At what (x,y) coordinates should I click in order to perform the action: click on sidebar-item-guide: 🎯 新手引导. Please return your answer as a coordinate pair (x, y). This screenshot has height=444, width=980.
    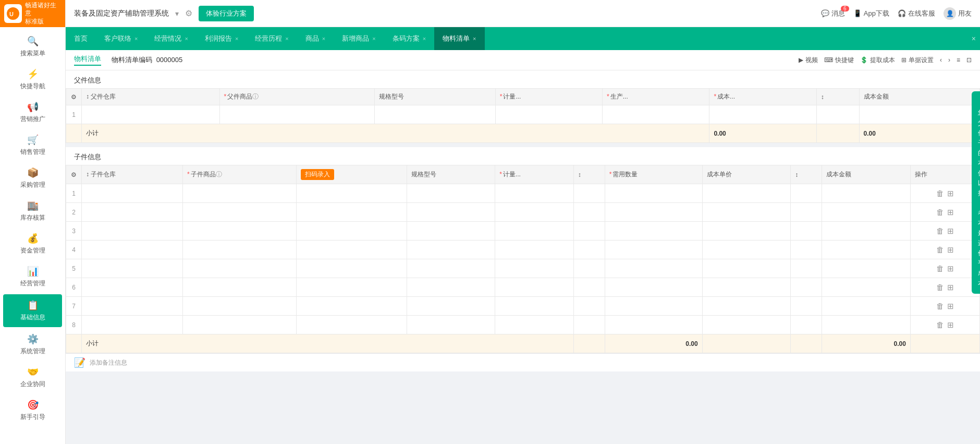
    Looking at the image, I should click on (32, 410).